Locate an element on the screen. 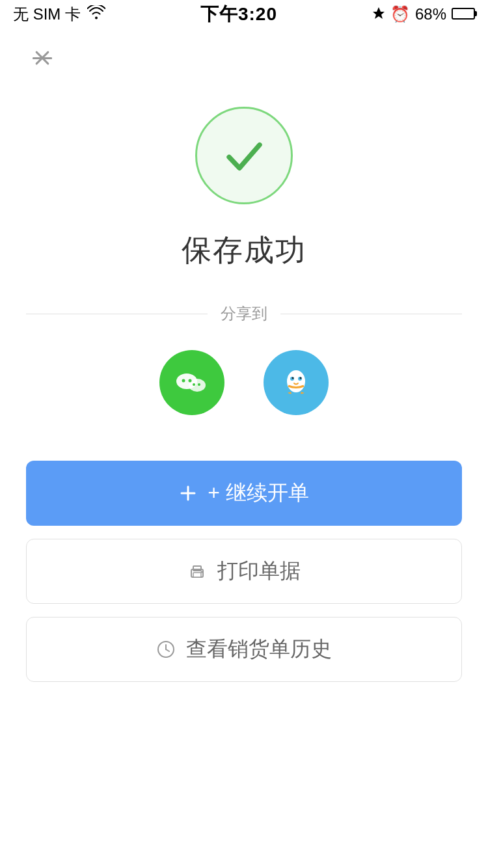  alarm-icon: ⏰ is located at coordinates (400, 14).